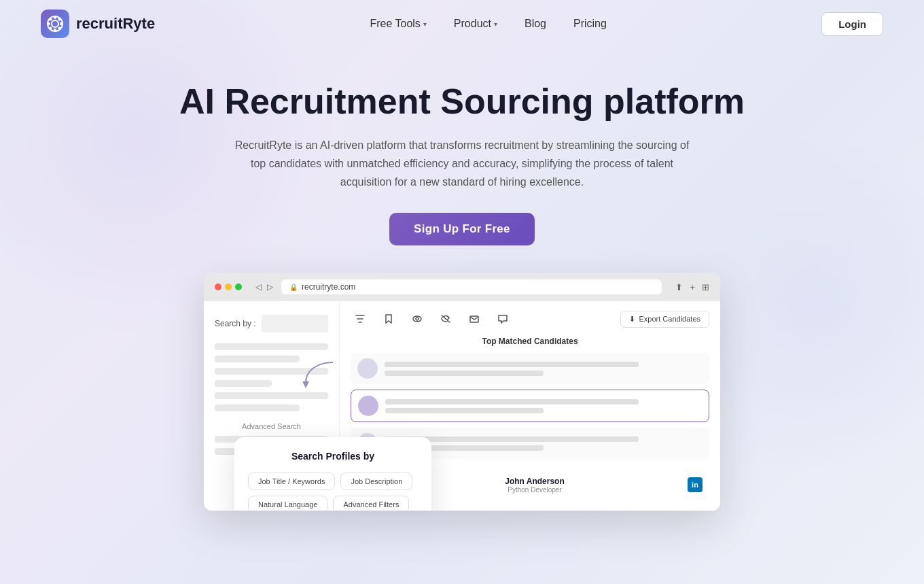 Image resolution: width=924 pixels, height=584 pixels. What do you see at coordinates (288, 503) in the screenshot?
I see `filter-tag-natural-language: Natural Language` at bounding box center [288, 503].